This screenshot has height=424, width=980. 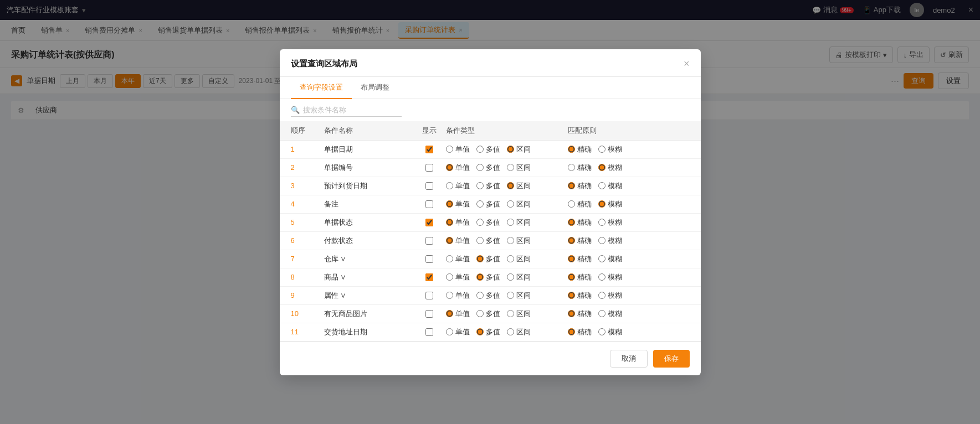 What do you see at coordinates (507, 314) in the screenshot?
I see `cell-type: 单值 多值 区间` at bounding box center [507, 314].